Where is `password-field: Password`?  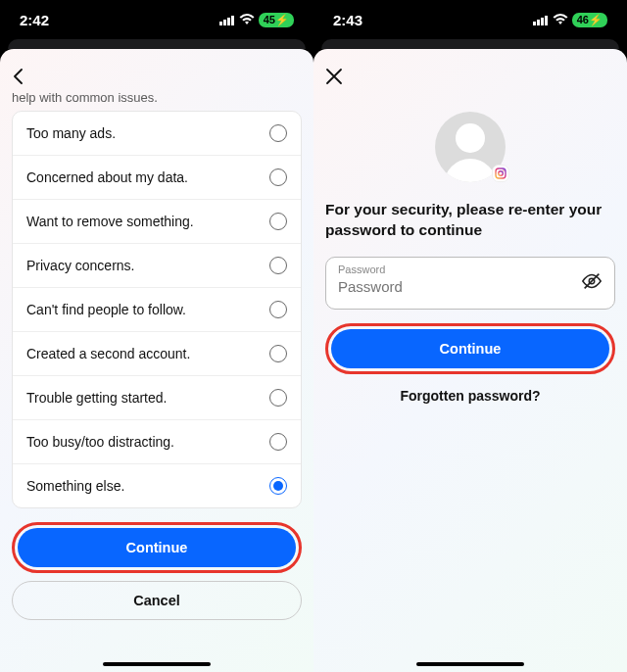 password-field: Password is located at coordinates (470, 283).